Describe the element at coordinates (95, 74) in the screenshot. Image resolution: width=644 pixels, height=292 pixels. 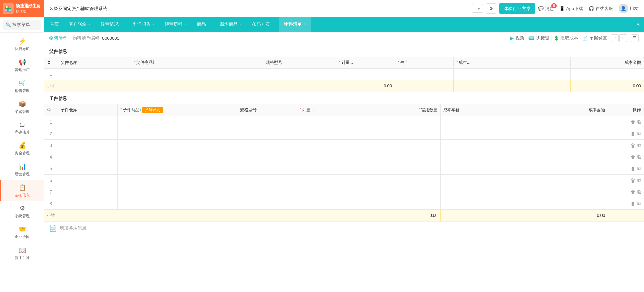
I see `parent-warehouse-cell` at that location.